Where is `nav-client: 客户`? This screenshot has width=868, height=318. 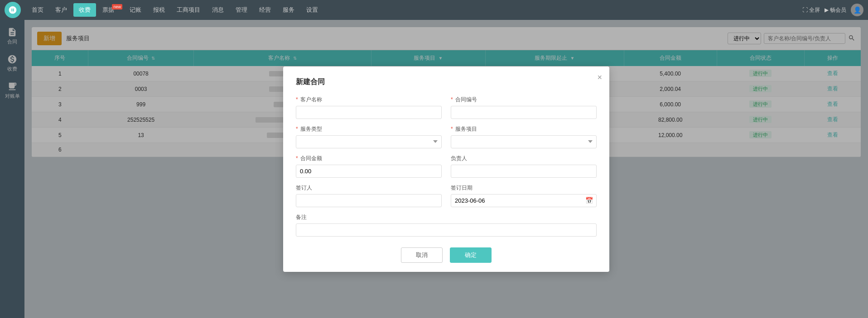
nav-client: 客户 is located at coordinates (61, 10).